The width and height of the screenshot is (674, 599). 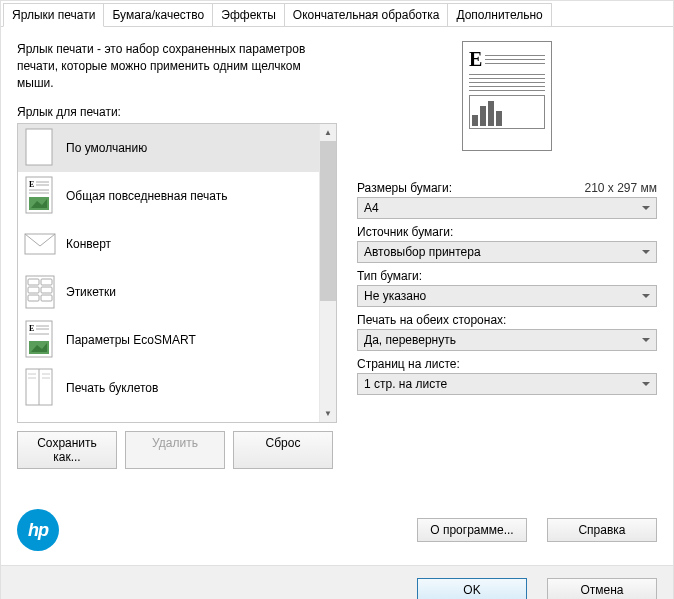 What do you see at coordinates (337, 522) in the screenshot?
I see `footer: hp О программе... Справка` at bounding box center [337, 522].